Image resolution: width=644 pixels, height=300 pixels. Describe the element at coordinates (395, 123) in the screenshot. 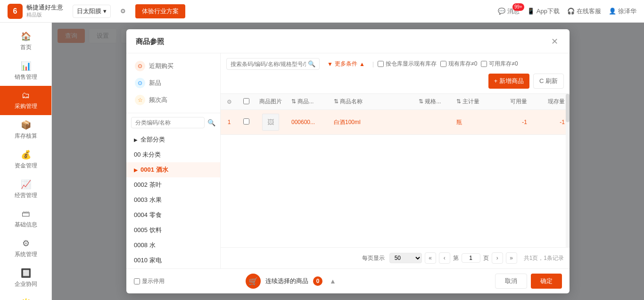

I see `table-body: 1 🖼` at that location.